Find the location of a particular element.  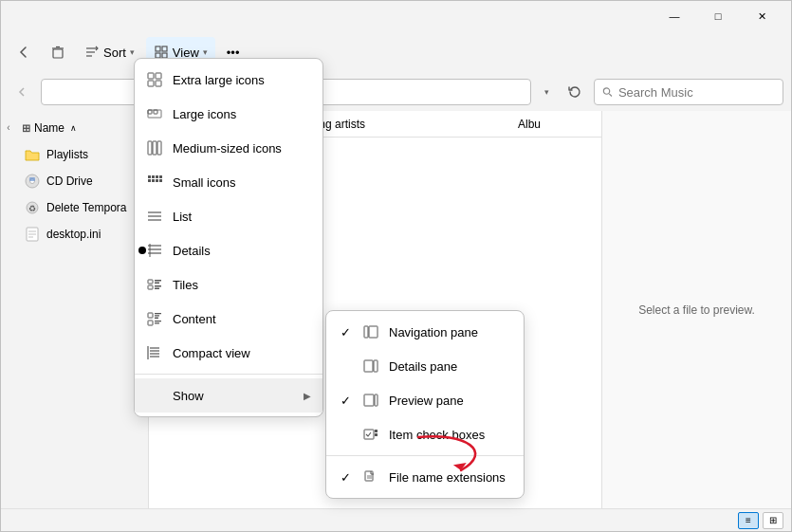

nav-item-playlists: Playlists is located at coordinates (82, 155).